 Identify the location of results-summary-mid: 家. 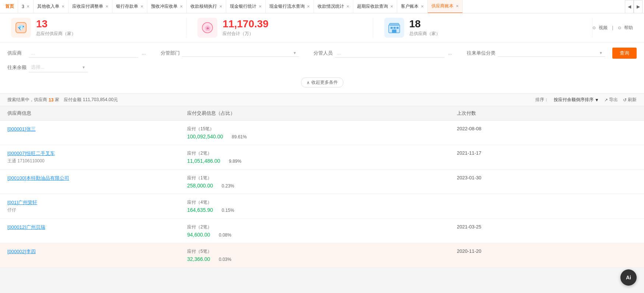
(57, 100).